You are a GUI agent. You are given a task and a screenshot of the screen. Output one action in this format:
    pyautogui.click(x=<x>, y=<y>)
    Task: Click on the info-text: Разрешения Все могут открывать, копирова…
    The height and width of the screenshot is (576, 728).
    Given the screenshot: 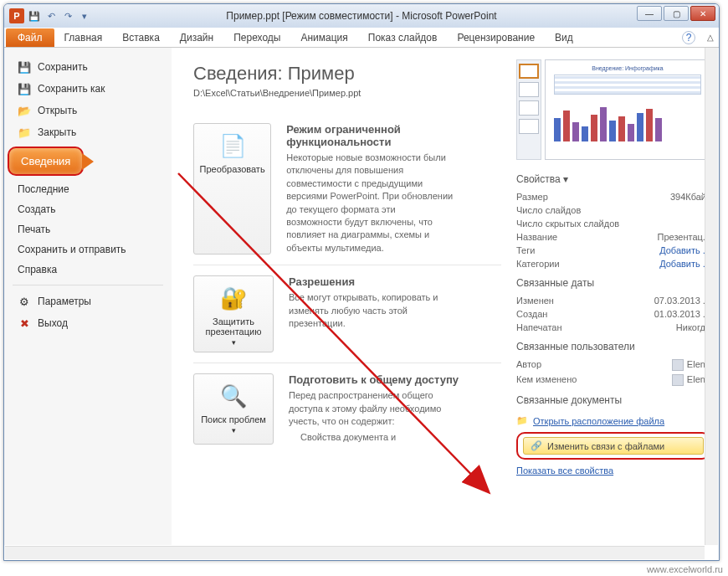 What is the action you would take?
    pyautogui.click(x=372, y=314)
    